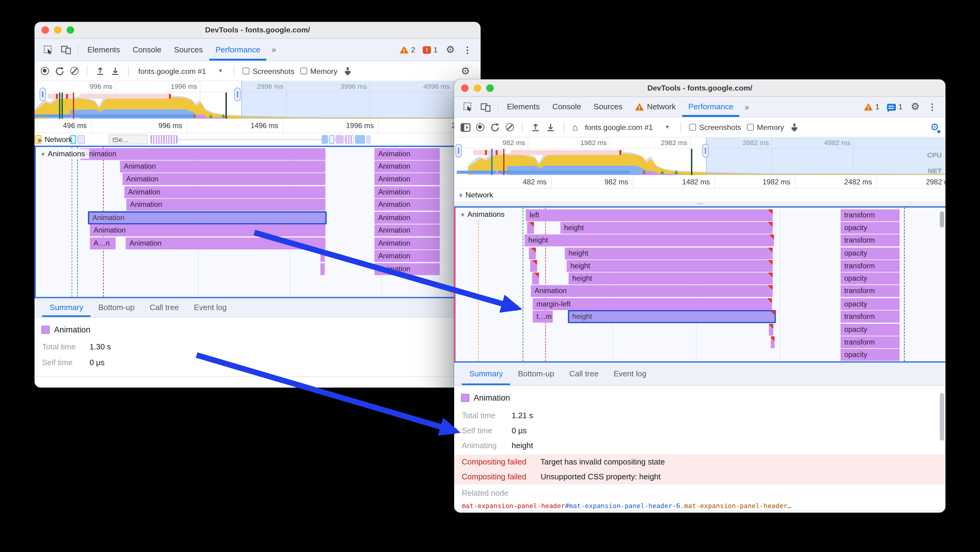 The width and height of the screenshot is (980, 552). What do you see at coordinates (430, 49) in the screenshot?
I see `issues-badge: ! 1` at bounding box center [430, 49].